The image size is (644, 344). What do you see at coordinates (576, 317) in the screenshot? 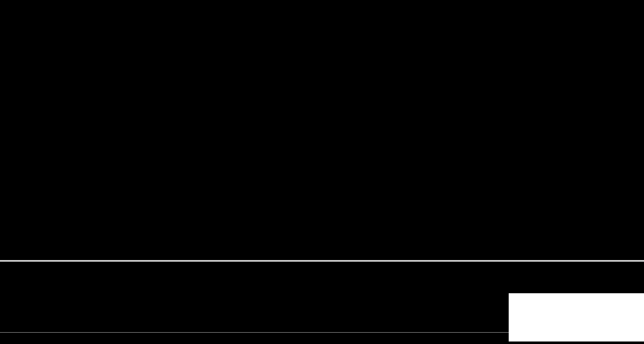
I see `watermark` at bounding box center [576, 317].